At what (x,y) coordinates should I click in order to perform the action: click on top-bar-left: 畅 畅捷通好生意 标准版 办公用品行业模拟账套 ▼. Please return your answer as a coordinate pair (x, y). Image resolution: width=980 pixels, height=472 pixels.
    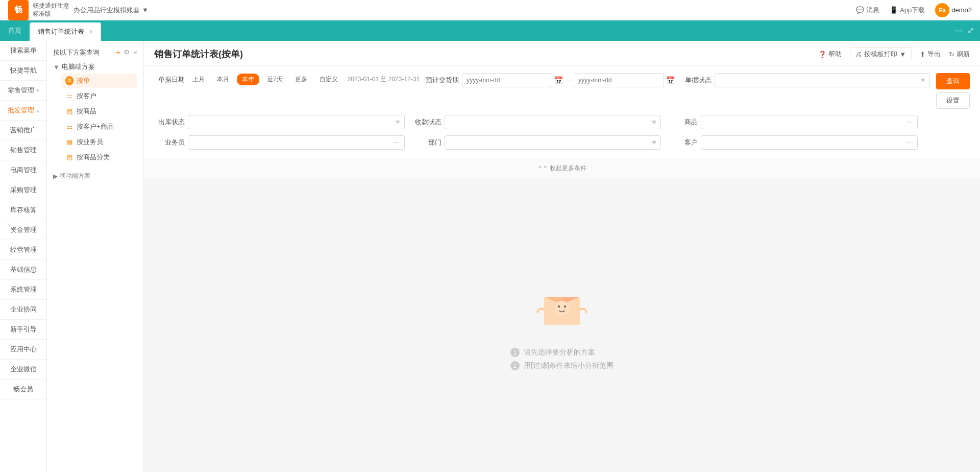
    Looking at the image, I should click on (79, 10).